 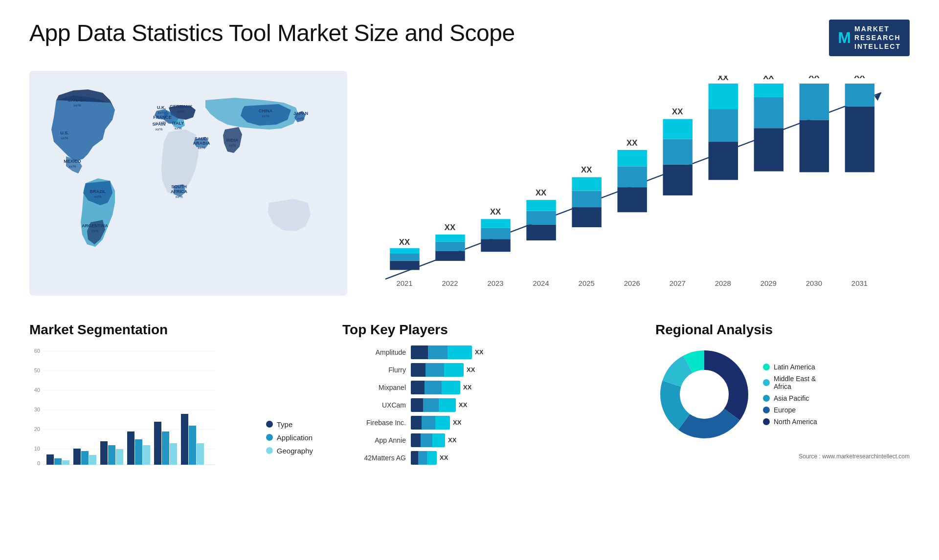 What do you see at coordinates (72, 161) in the screenshot?
I see `svg-text: MEXICO` at bounding box center [72, 161].